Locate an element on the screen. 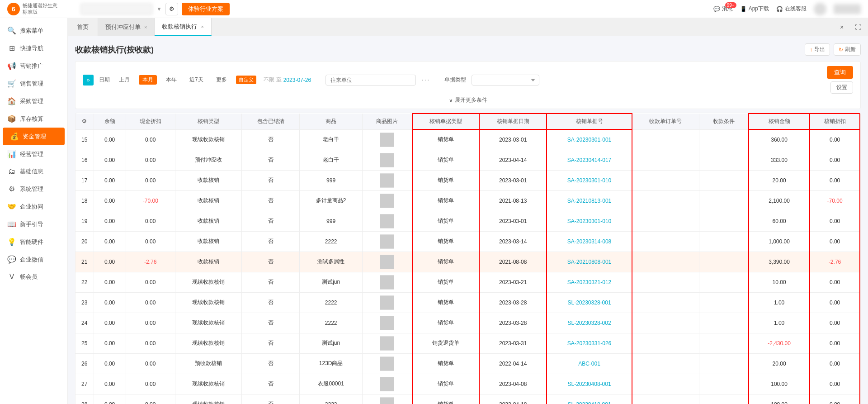 The image size is (868, 404). cell-writeoff-bill-no-link: SA-20210813-001 is located at coordinates (590, 201).